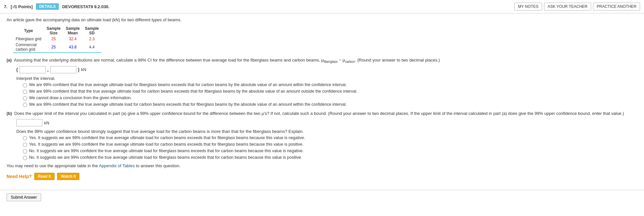 Image resolution: width=644 pixels, height=216 pixels. What do you see at coordinates (44, 176) in the screenshot?
I see `read-it-button: Read It` at bounding box center [44, 176].